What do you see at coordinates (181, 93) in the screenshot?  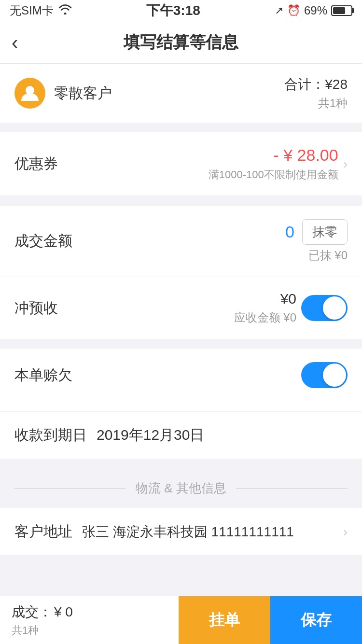 I see `customer-section: 零散客户 合计：¥28 共1种` at bounding box center [181, 93].